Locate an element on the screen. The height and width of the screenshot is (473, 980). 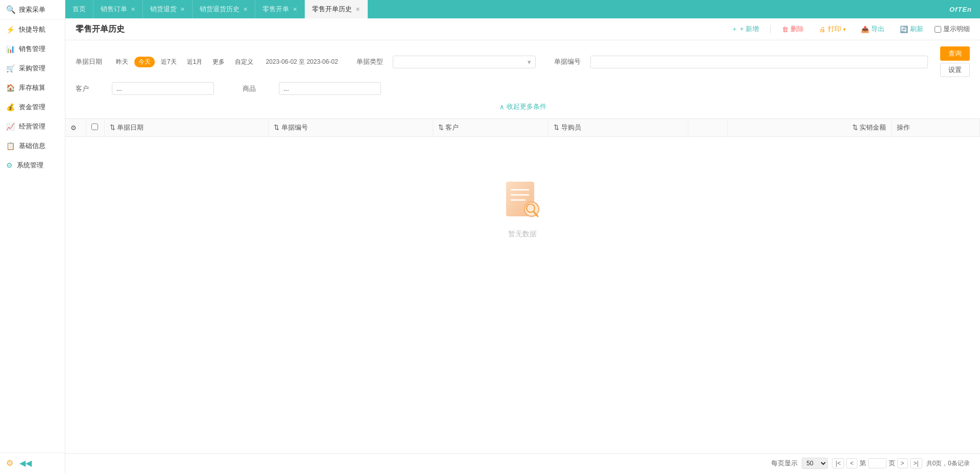
tab-retail-open: 零售开单✕ is located at coordinates (280, 9).